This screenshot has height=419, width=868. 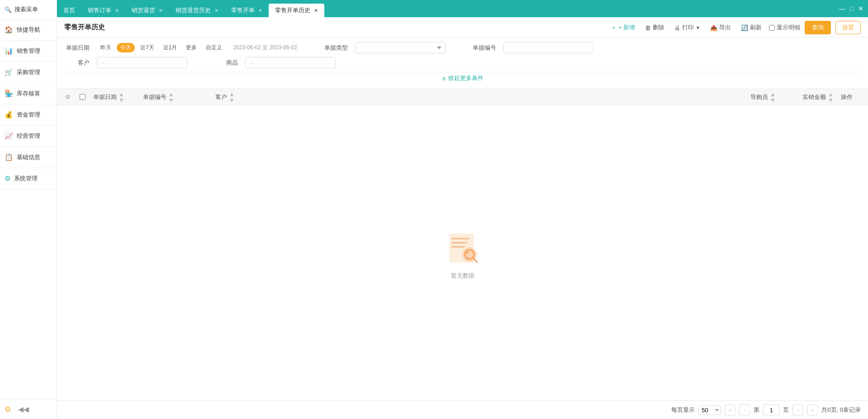 I want to click on tab-sales-return-history-close: ✕, so click(x=216, y=11).